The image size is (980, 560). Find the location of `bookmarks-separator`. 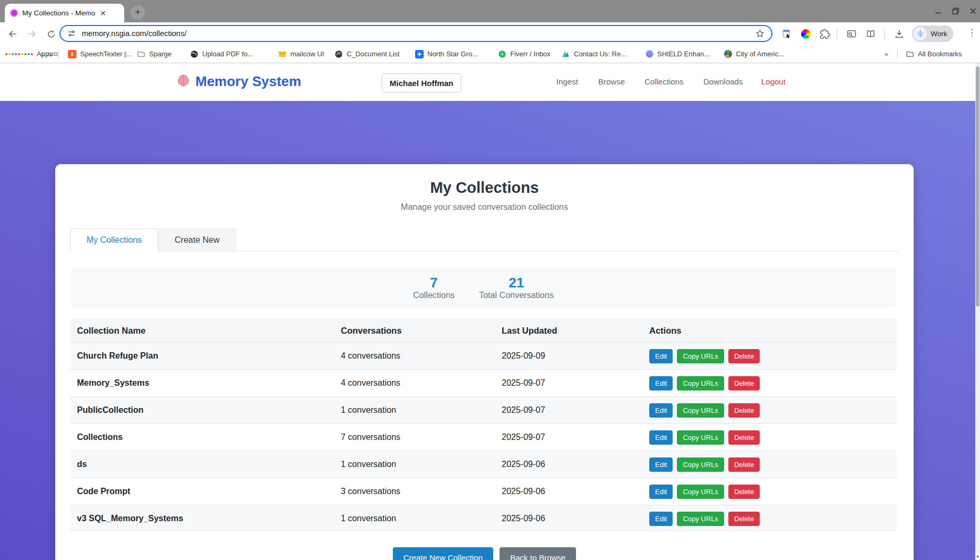

bookmarks-separator is located at coordinates (58, 54).